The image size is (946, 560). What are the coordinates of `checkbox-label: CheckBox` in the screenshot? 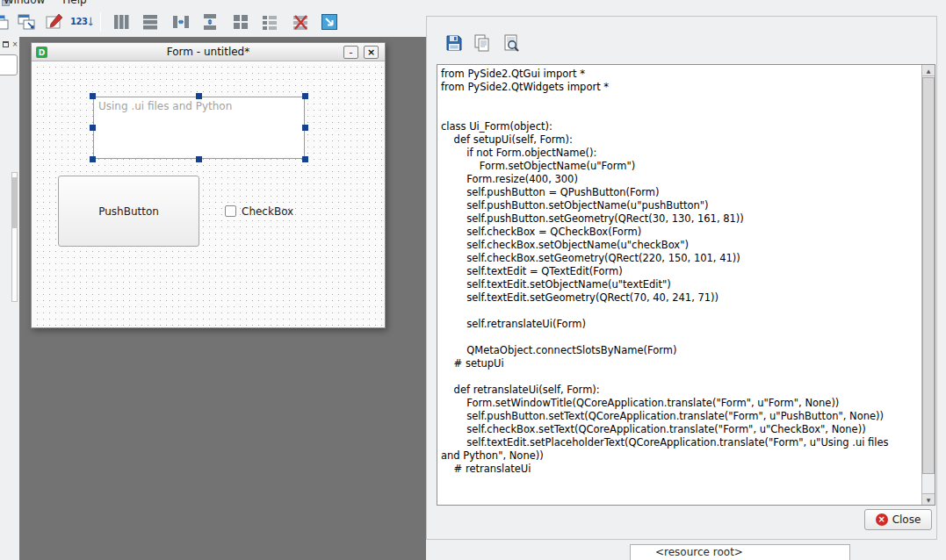 It's located at (267, 212).